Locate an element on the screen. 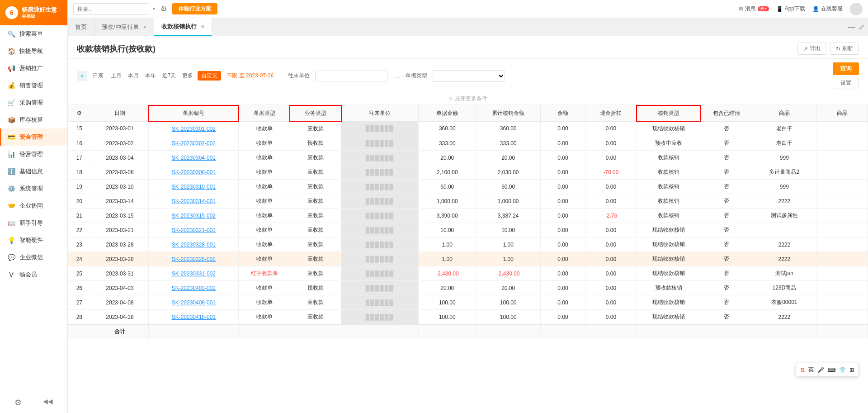  cell-no: 26 is located at coordinates (80, 288).